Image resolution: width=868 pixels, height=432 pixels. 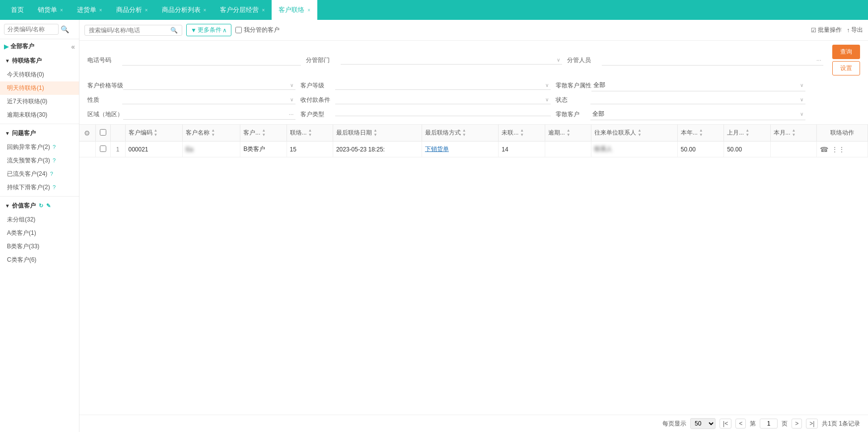 I want to click on nav-home: 首页, so click(x=17, y=10).